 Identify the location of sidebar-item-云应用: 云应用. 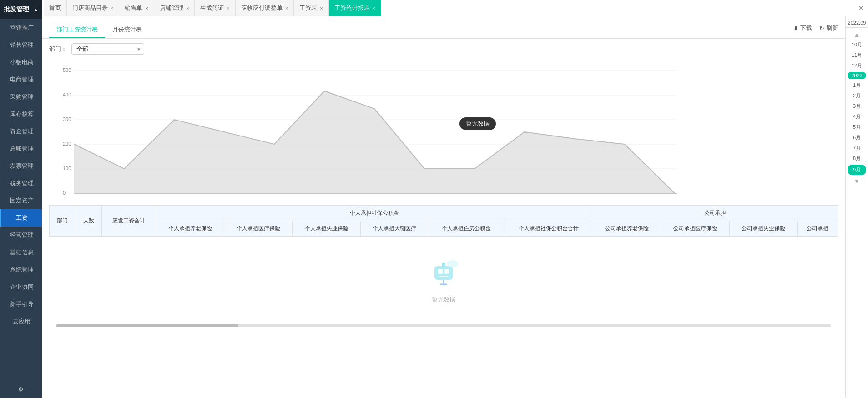
(21, 322).